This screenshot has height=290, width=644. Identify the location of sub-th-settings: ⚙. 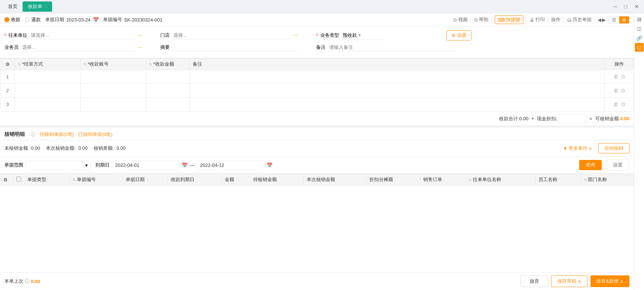
(7, 180).